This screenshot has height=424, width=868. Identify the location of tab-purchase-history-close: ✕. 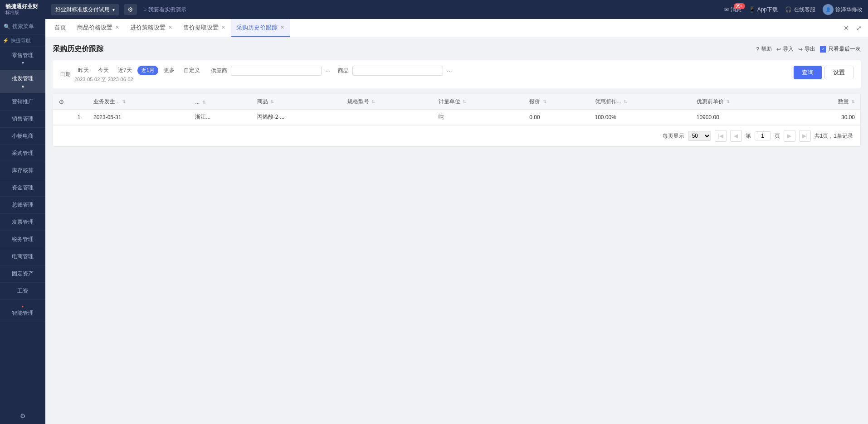
(282, 27).